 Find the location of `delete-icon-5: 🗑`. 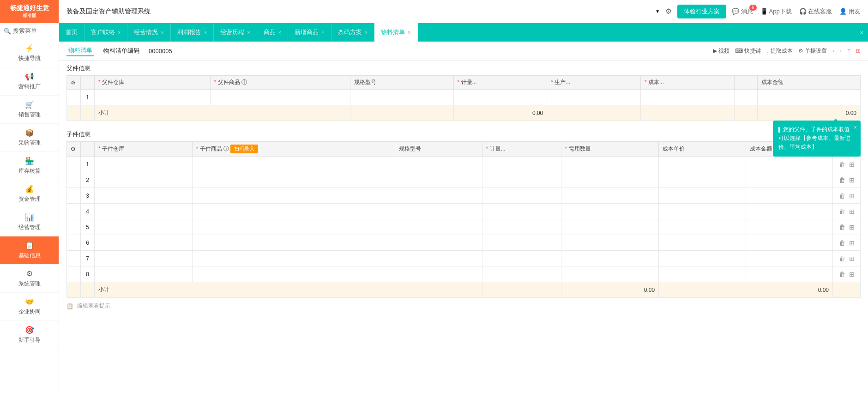

delete-icon-5: 🗑 is located at coordinates (842, 227).